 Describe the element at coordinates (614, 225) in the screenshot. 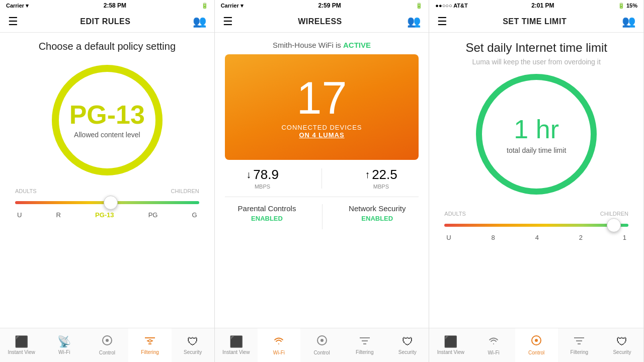

I see `p3-slider-thumb` at that location.